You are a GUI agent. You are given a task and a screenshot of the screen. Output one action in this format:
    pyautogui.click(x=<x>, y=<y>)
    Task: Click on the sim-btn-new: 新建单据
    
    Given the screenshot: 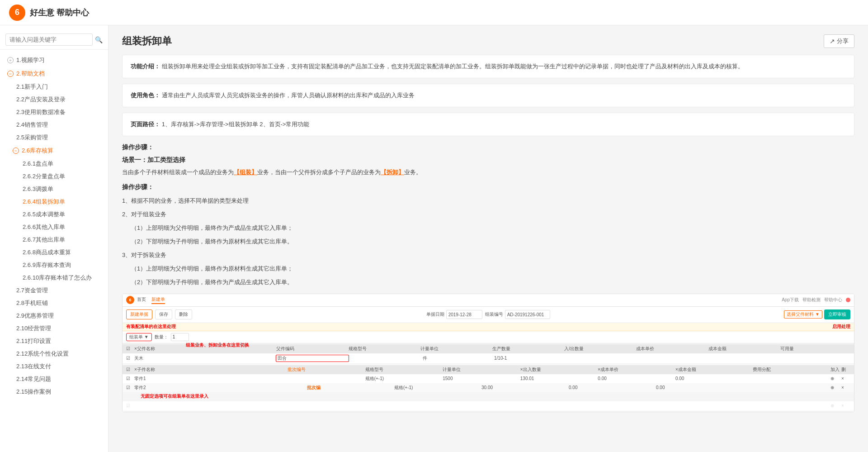 What is the action you would take?
    pyautogui.click(x=139, y=314)
    